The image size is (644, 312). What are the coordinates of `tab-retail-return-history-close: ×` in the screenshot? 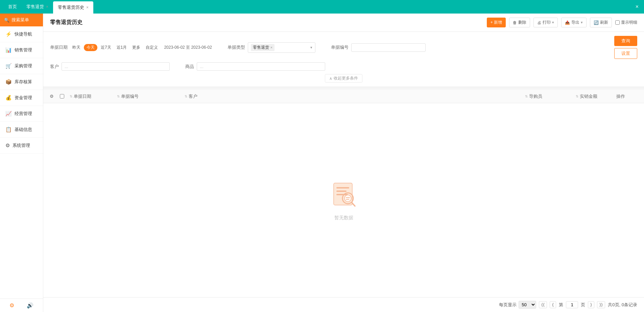 It's located at (87, 7).